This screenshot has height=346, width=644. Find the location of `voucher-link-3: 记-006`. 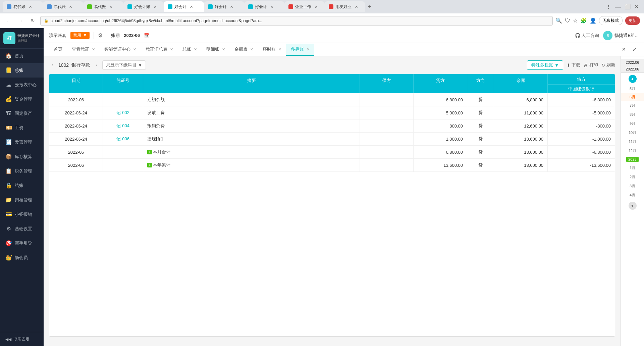

voucher-link-3: 记-006 is located at coordinates (123, 139).